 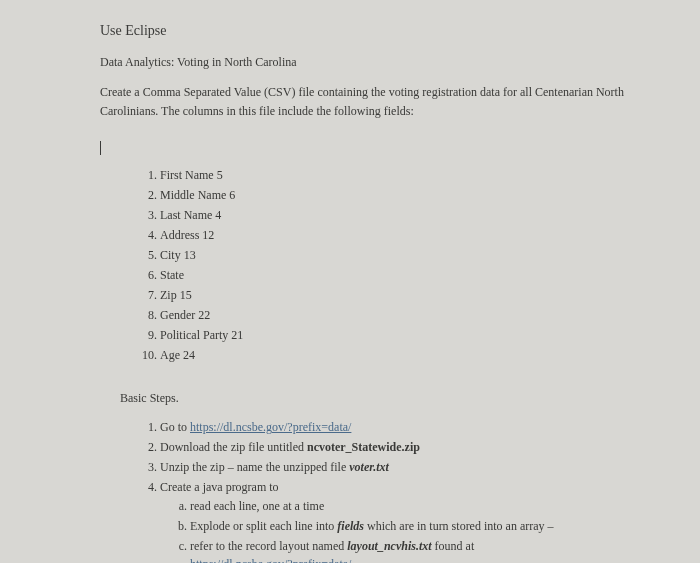 What do you see at coordinates (234, 447) in the screenshot?
I see `step-text: Download the zip file untitled` at bounding box center [234, 447].